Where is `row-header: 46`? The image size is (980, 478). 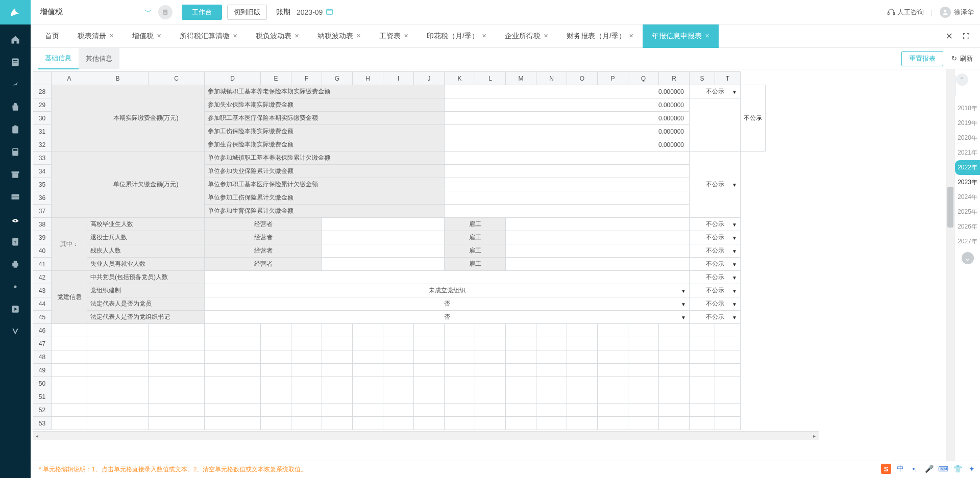 row-header: 46 is located at coordinates (42, 331).